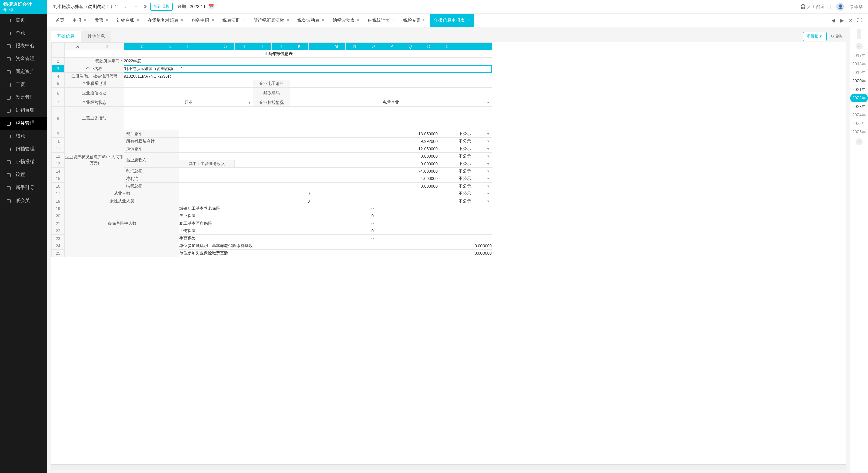 Image resolution: width=868 pixels, height=473 pixels. I want to click on tabs-bar: 首页申报✕发票✕进销台账✕存货别名对照表✕税务申报✕税表清册✕所得税汇算清缴✕税…, so click(458, 20).